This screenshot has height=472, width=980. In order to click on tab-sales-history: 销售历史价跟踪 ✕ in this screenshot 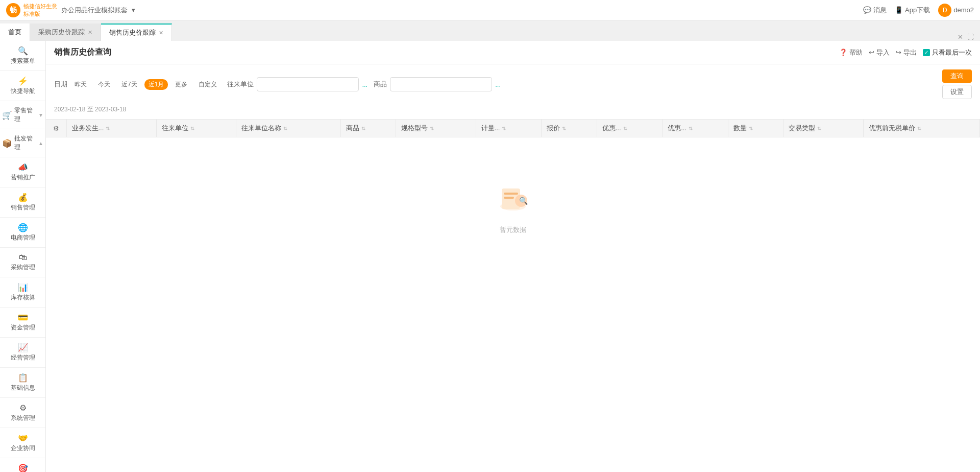, I will do `click(137, 32)`.